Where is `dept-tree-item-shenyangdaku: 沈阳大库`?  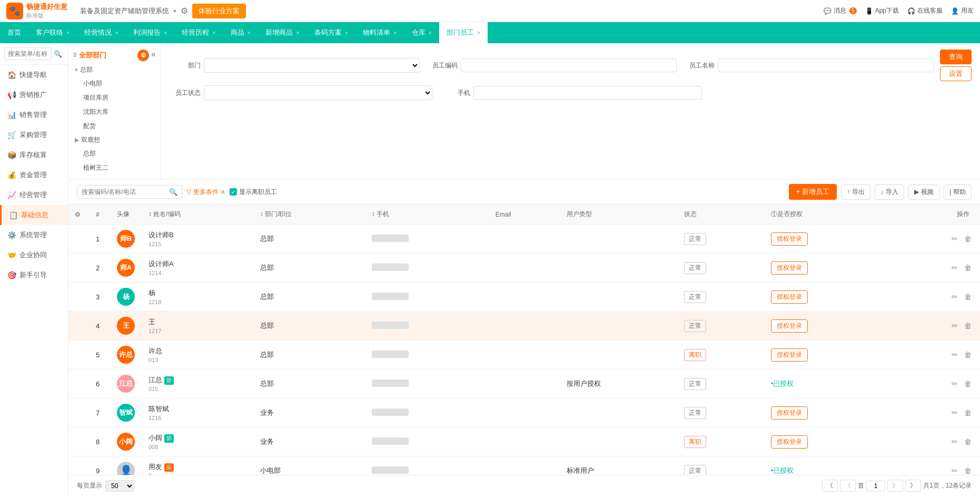
dept-tree-item-shenyangdaku: 沈阳大库 is located at coordinates (114, 112).